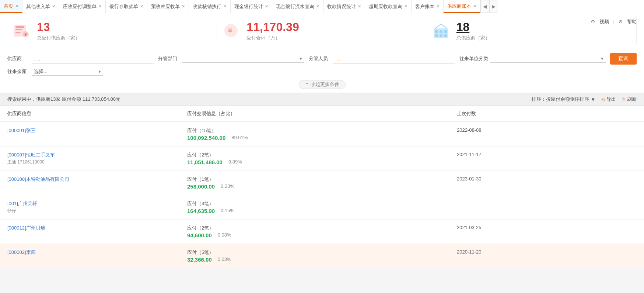 The image size is (644, 293). Describe the element at coordinates (604, 21) in the screenshot. I see `video-link: 视频` at that location.